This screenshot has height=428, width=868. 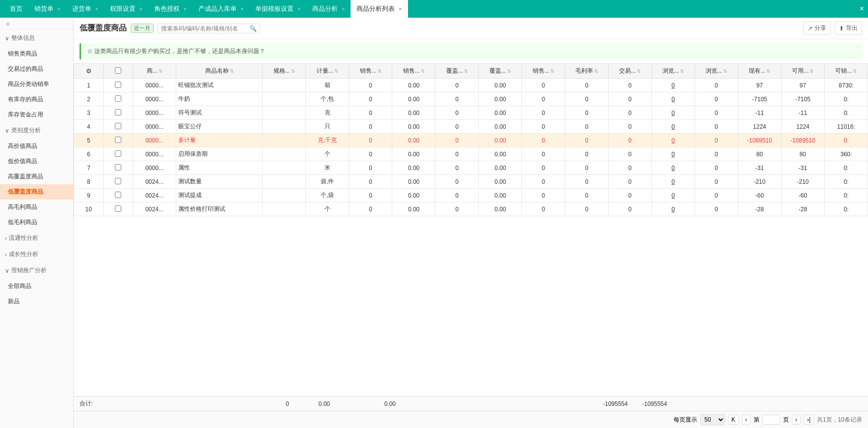 I want to click on col-stock-sellable: 可销...⇅, so click(x=846, y=71).